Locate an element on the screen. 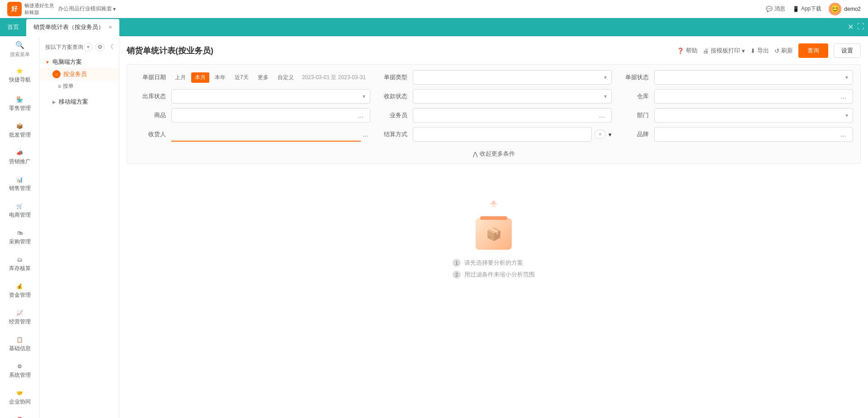  search-icon: 🔍 is located at coordinates (20, 45).